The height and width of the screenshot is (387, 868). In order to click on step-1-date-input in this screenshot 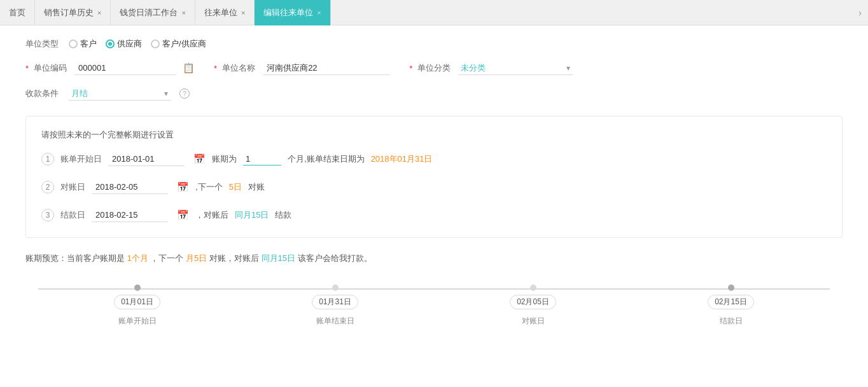, I will do `click(146, 159)`.